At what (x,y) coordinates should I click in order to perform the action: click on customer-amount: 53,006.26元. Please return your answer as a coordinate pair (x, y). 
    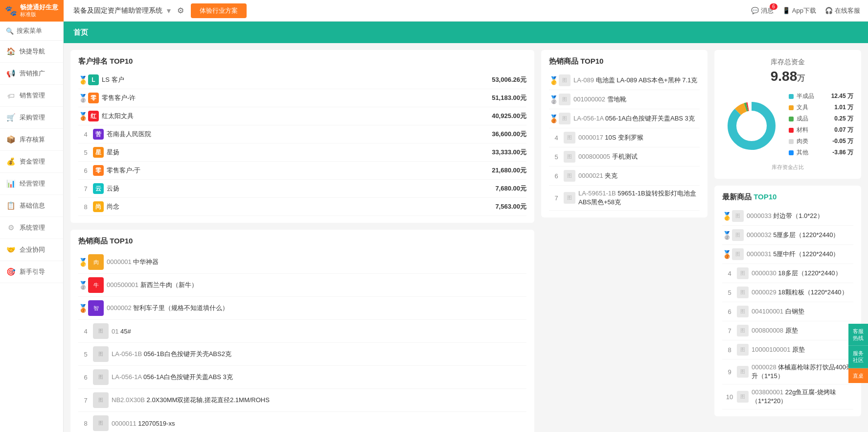
    Looking at the image, I should click on (509, 80).